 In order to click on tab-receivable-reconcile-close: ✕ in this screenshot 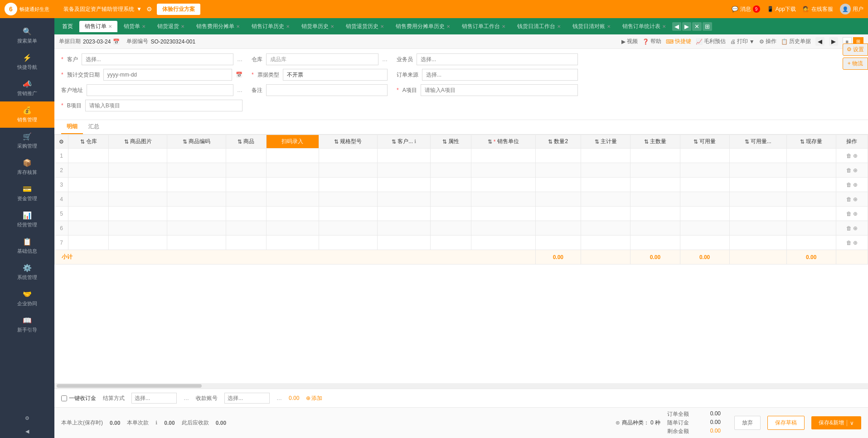, I will do `click(609, 26)`.